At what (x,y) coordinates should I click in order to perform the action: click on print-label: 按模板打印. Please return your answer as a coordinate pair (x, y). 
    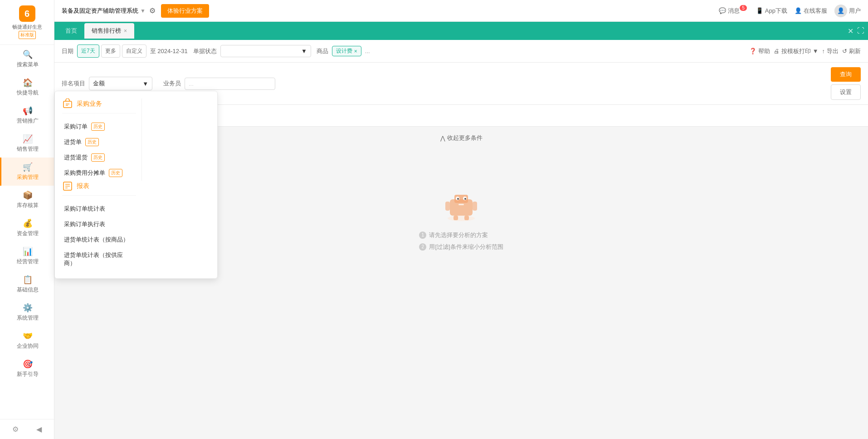
    Looking at the image, I should click on (796, 51).